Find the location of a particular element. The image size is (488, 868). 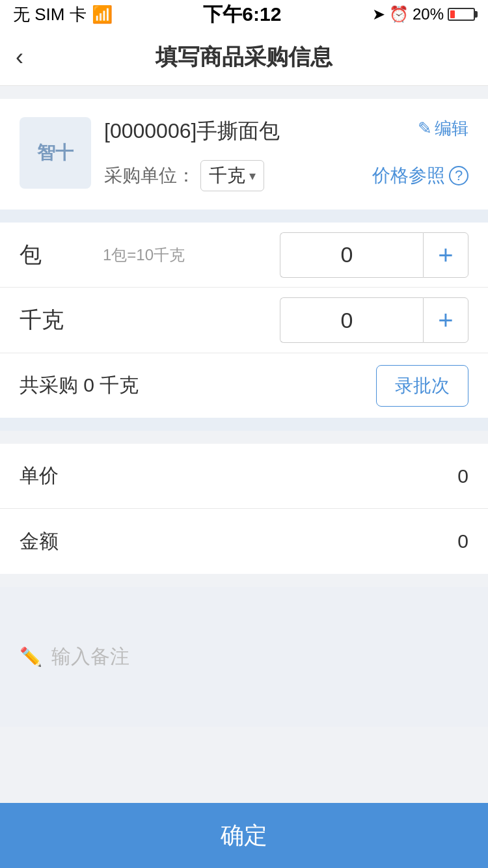

back-button: ‹ is located at coordinates (20, 57).